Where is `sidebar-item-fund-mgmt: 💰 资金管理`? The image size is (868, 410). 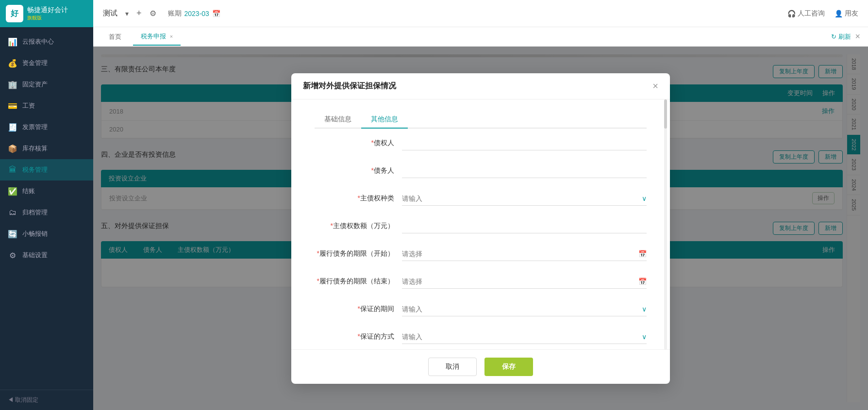 sidebar-item-fund-mgmt: 💰 资金管理 is located at coordinates (47, 63).